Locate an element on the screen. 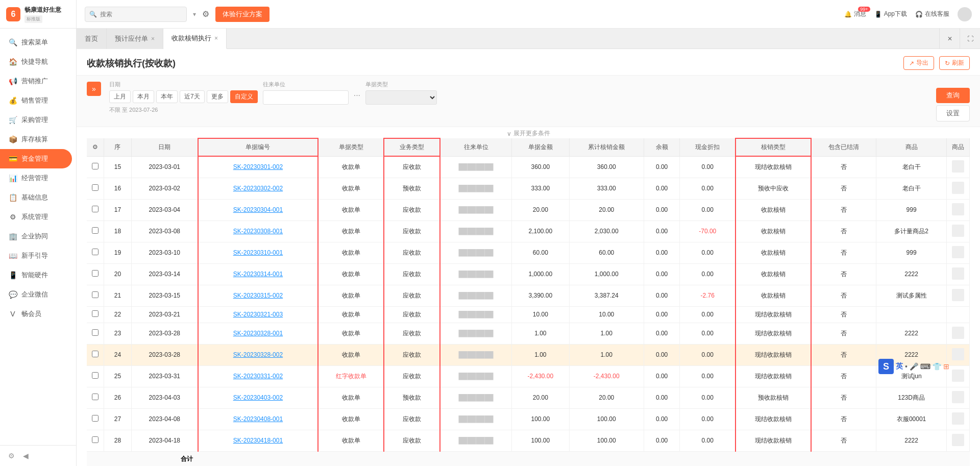 Image resolution: width=980 pixels, height=466 pixels. sidebar-item-purchase: 🛒 采购管理 is located at coordinates (38, 120).